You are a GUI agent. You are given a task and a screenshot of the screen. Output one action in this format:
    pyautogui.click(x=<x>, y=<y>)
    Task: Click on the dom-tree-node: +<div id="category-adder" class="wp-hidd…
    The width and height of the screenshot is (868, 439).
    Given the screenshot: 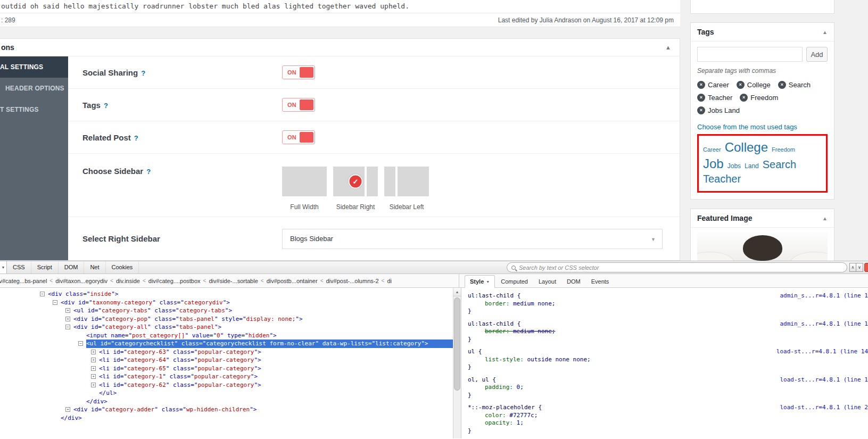 What is the action you would take?
    pyautogui.click(x=227, y=410)
    